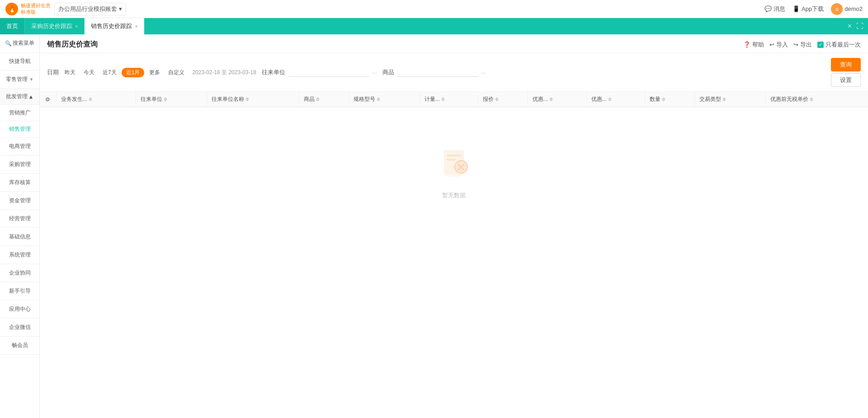  What do you see at coordinates (775, 9) in the screenshot?
I see `message-btn: 💬 消息` at bounding box center [775, 9].